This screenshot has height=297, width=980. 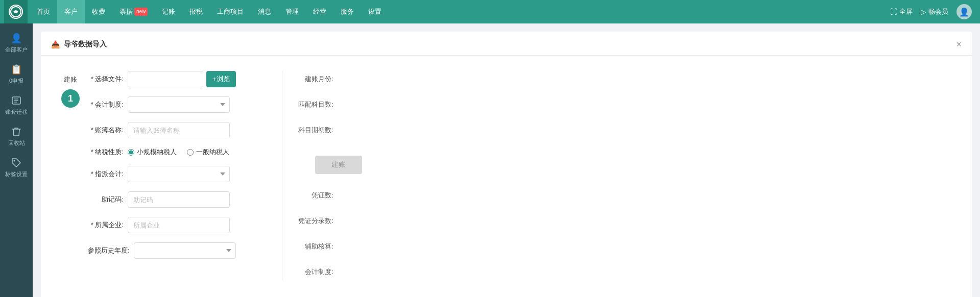 I want to click on voucher-count-label: 凭证数:, so click(x=313, y=195).